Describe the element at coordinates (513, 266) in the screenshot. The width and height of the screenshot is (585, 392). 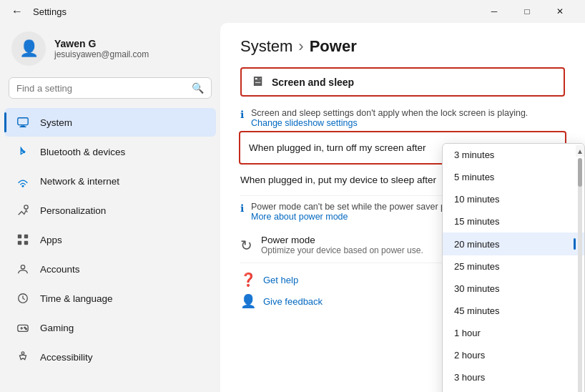
I see `dropdown-item-25min: 25 minutes` at that location.